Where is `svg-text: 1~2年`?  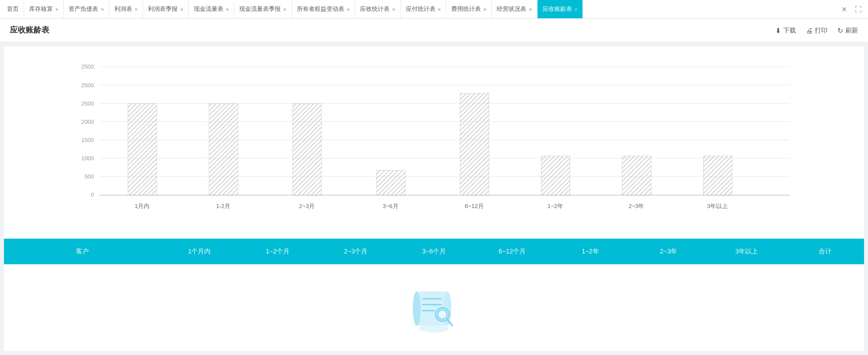
svg-text: 1~2年 is located at coordinates (555, 206).